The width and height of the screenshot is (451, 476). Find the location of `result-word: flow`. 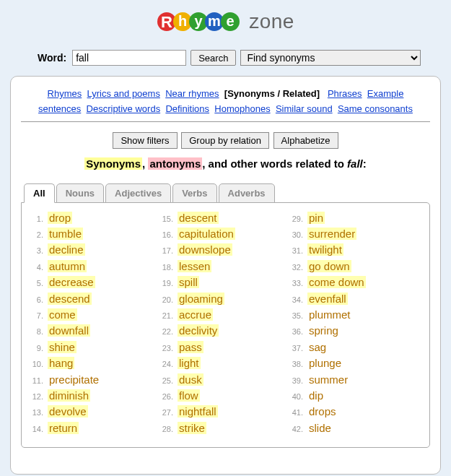

result-word: flow is located at coordinates (189, 396).